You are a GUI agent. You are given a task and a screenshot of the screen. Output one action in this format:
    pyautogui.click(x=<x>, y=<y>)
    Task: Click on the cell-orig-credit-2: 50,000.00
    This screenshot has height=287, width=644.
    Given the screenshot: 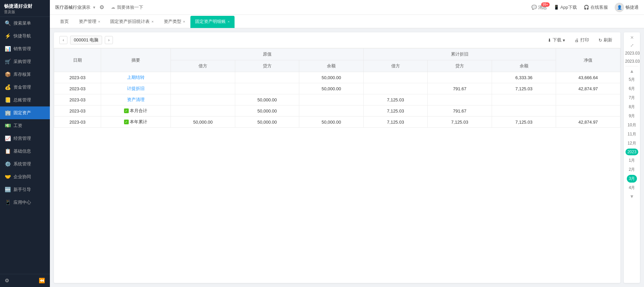 What is the action you would take?
    pyautogui.click(x=267, y=100)
    